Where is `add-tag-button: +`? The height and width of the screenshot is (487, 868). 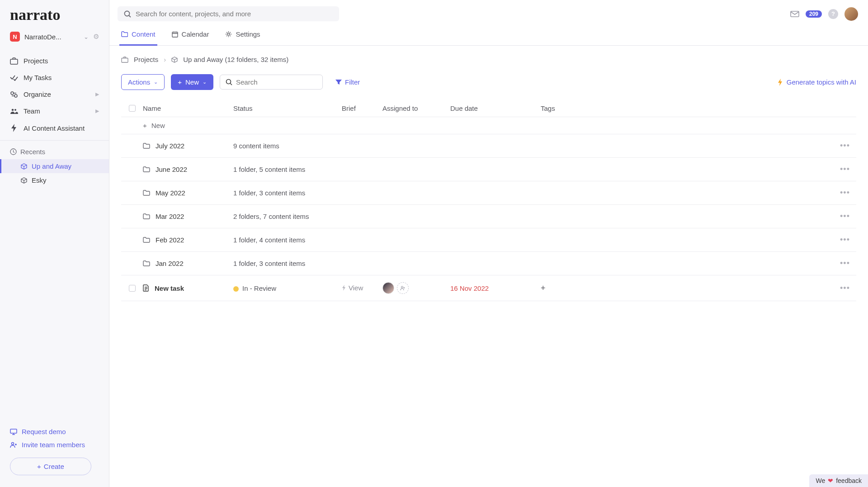 add-tag-button: + is located at coordinates (543, 288).